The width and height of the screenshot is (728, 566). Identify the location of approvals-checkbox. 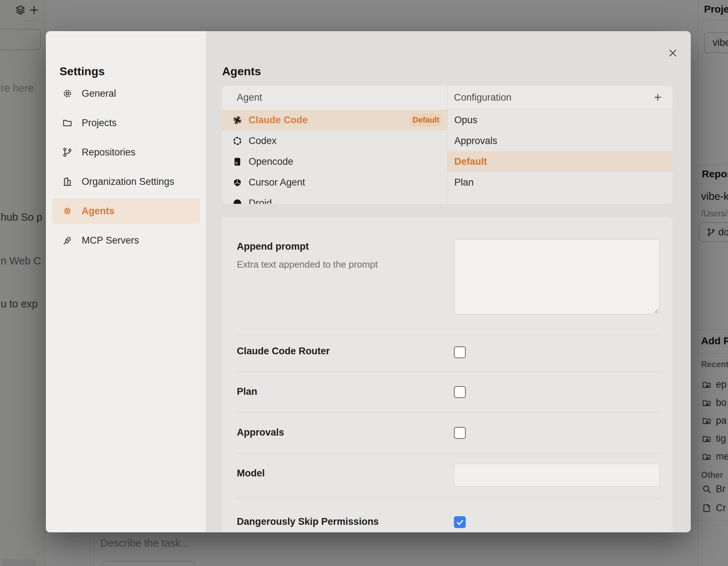
(460, 433).